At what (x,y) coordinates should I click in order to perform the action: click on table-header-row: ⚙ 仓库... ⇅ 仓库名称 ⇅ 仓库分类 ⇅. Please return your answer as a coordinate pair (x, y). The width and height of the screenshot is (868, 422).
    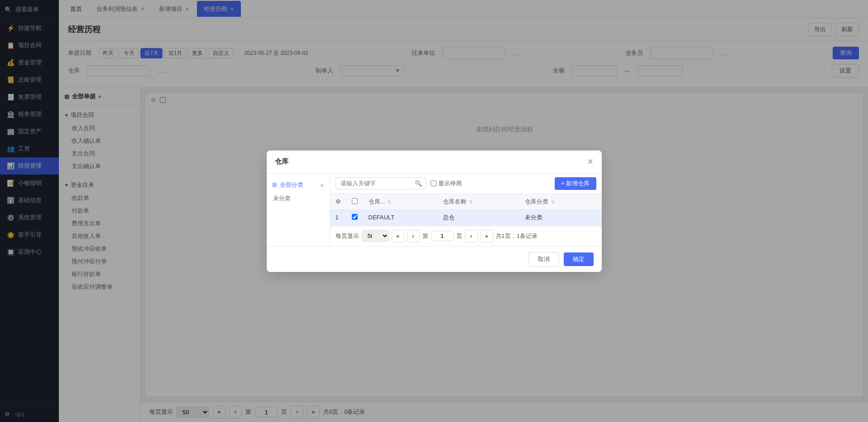
    Looking at the image, I should click on (466, 202).